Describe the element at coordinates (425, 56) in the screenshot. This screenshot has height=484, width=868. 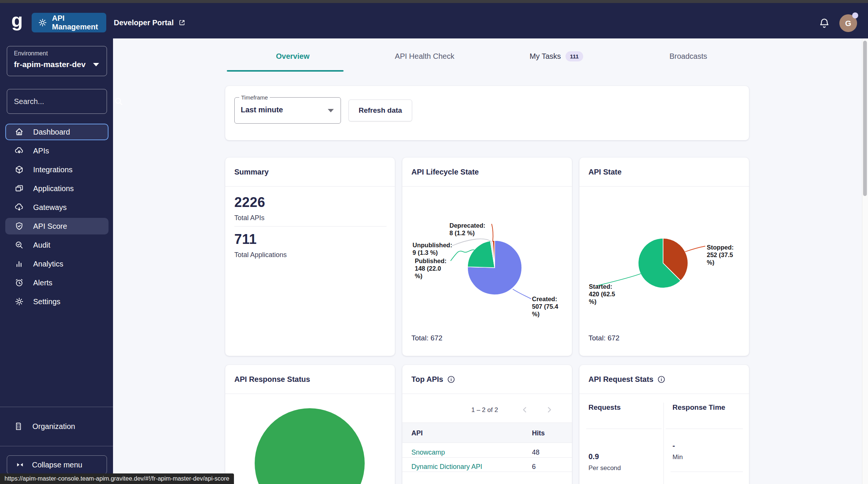
I see `tab-api-health-check: API Health Check` at that location.